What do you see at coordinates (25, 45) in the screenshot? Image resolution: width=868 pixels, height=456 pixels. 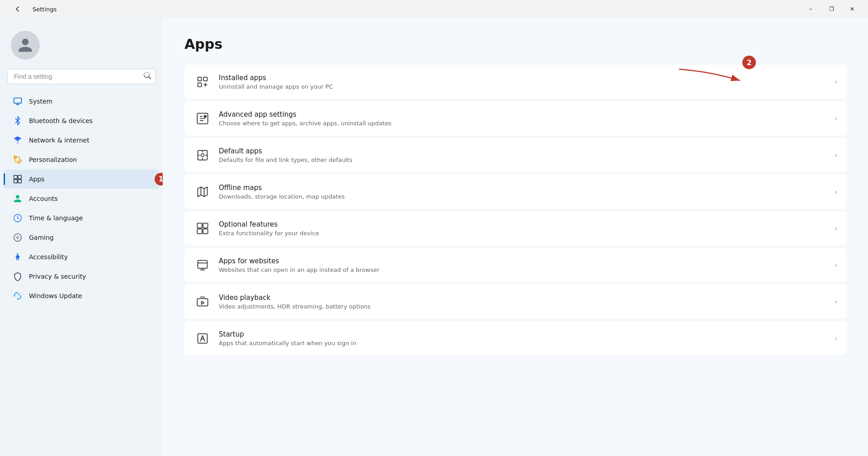 I see `user-icon` at bounding box center [25, 45].